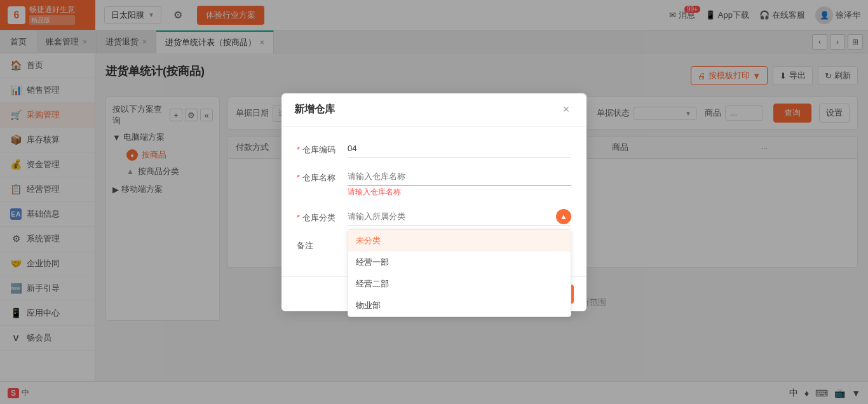  I want to click on modal-title: 新增仓库, so click(315, 109).